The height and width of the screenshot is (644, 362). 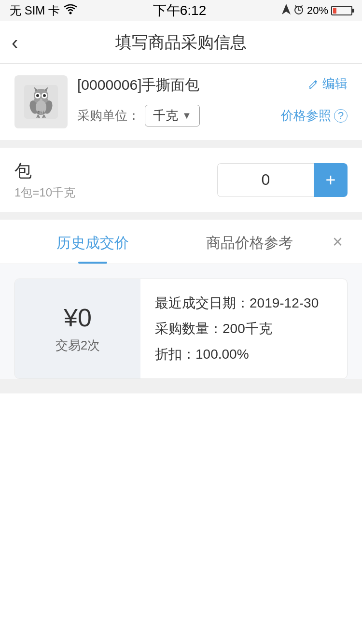 What do you see at coordinates (181, 242) in the screenshot?
I see `price-ref-tabs: 历史成交价 商品价格参考 ×` at bounding box center [181, 242].